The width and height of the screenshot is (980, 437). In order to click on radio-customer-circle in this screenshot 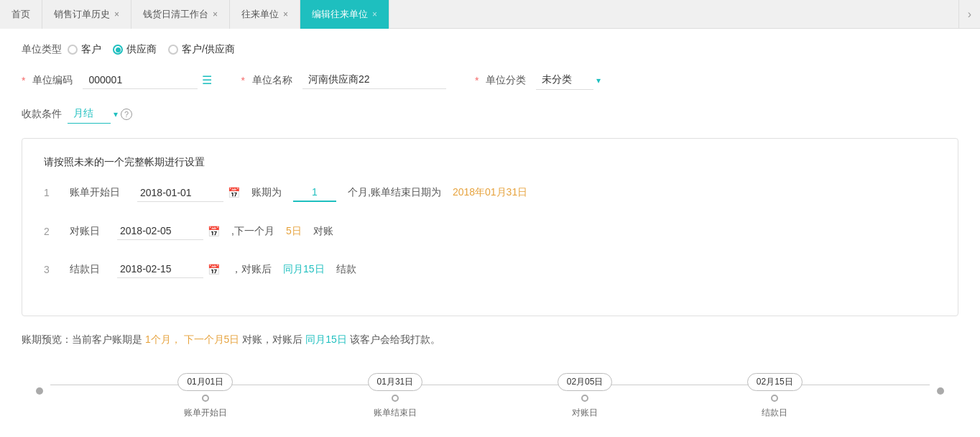, I will do `click(73, 50)`.